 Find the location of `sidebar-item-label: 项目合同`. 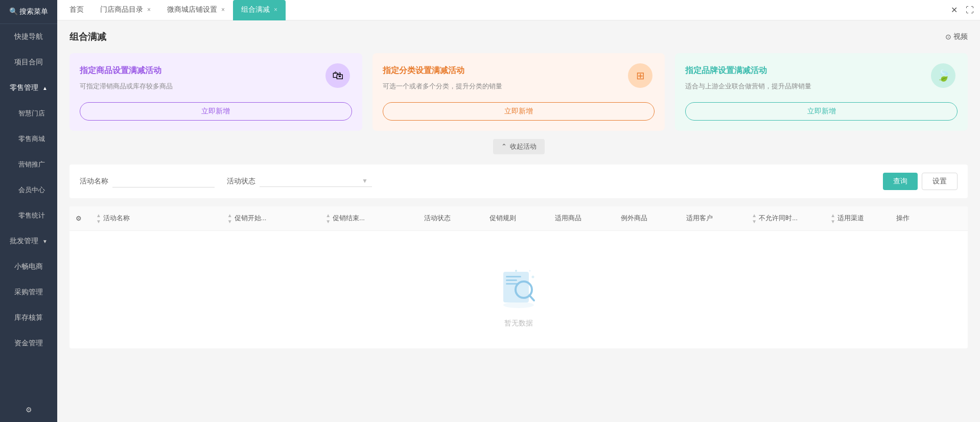

sidebar-item-label: 项目合同 is located at coordinates (29, 62).